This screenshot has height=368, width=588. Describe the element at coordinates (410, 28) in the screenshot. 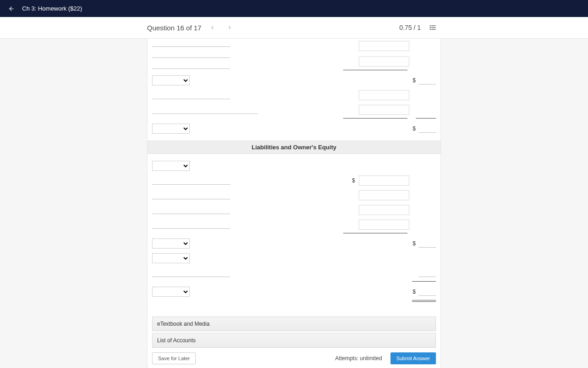

I see `score-label: 0.75 / 1` at that location.